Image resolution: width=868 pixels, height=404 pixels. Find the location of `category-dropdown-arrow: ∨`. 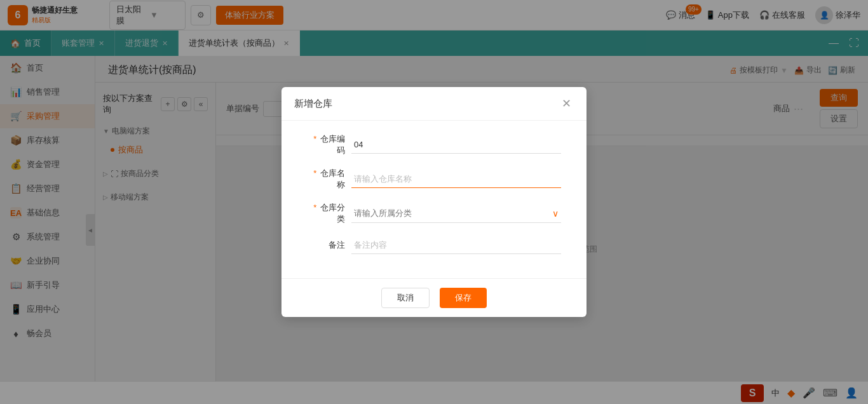

category-dropdown-arrow: ∨ is located at coordinates (555, 213).